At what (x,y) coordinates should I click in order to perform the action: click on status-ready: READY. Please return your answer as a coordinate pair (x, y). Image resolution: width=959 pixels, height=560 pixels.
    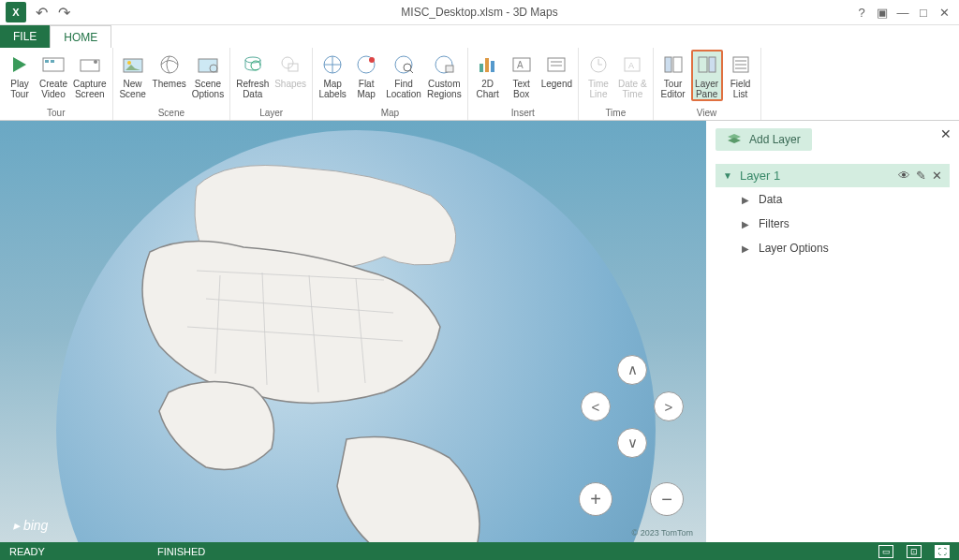
    Looking at the image, I should click on (27, 552).